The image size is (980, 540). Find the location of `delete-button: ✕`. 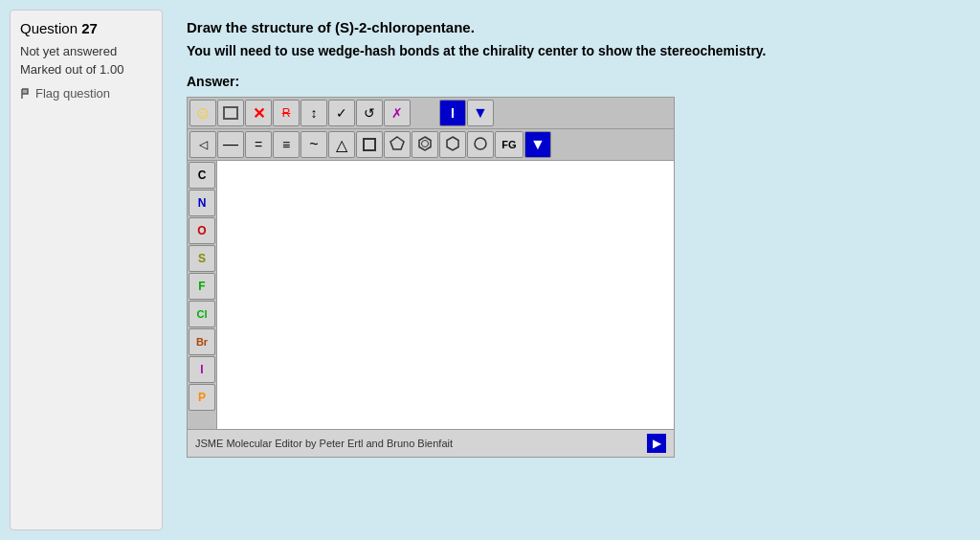

delete-button: ✕ is located at coordinates (258, 113).